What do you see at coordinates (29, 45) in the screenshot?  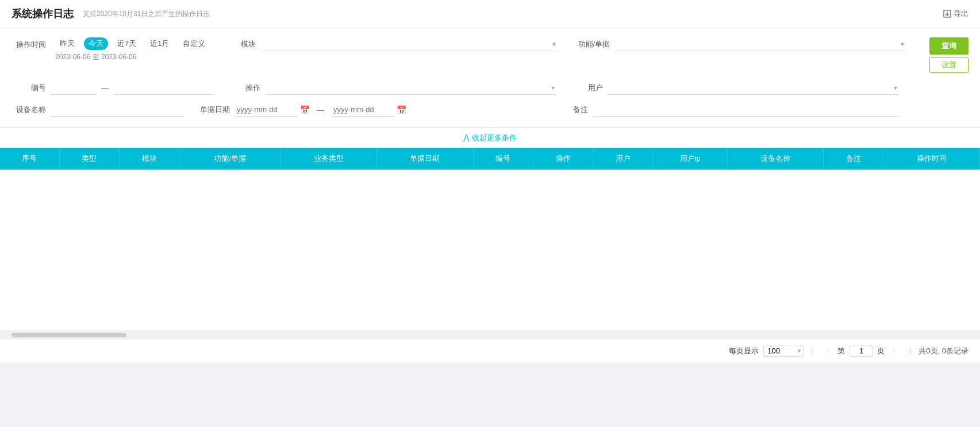 I see `op-time-label: 操作时间` at bounding box center [29, 45].